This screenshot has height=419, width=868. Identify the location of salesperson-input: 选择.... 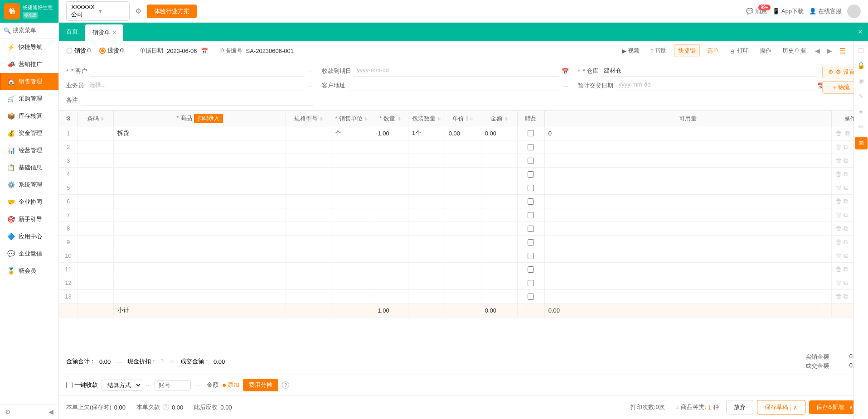
(196, 86).